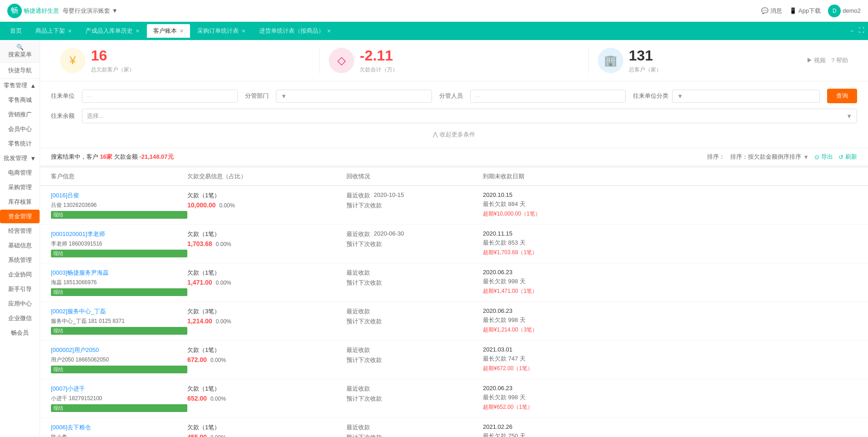 The height and width of the screenshot is (437, 868). I want to click on customer-sub-5: 用户2050 18665062050, so click(119, 360).